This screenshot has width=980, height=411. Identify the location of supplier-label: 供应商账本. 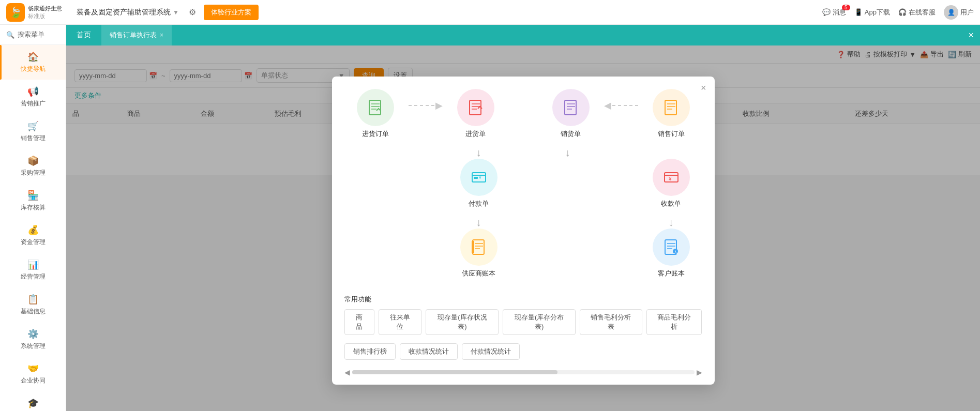
(479, 273).